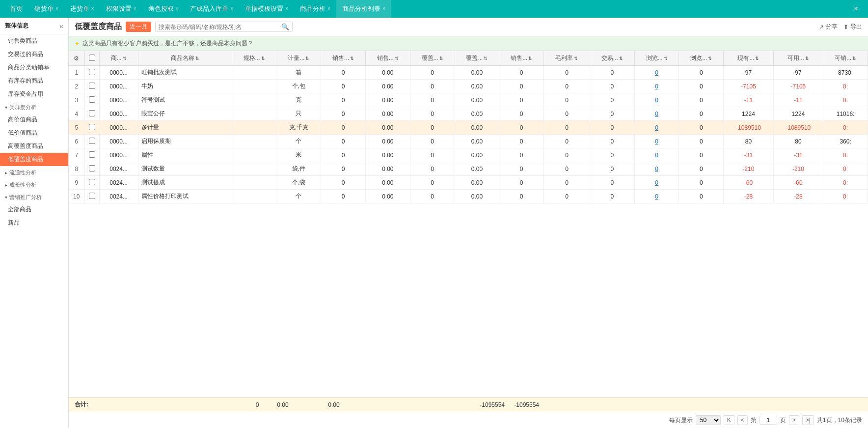  What do you see at coordinates (254, 58) in the screenshot?
I see `col-spec: 规格...⇅` at bounding box center [254, 58].